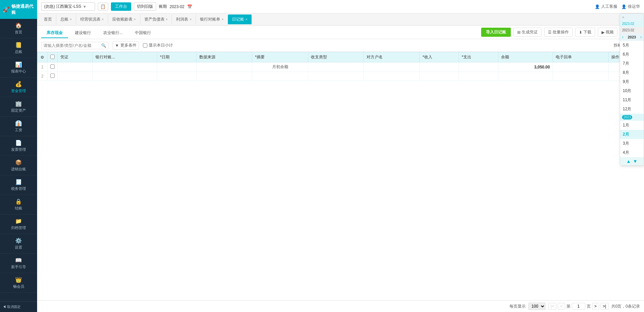 The image size is (644, 312). I want to click on subtab-jianshe: 建设银行, so click(83, 33).